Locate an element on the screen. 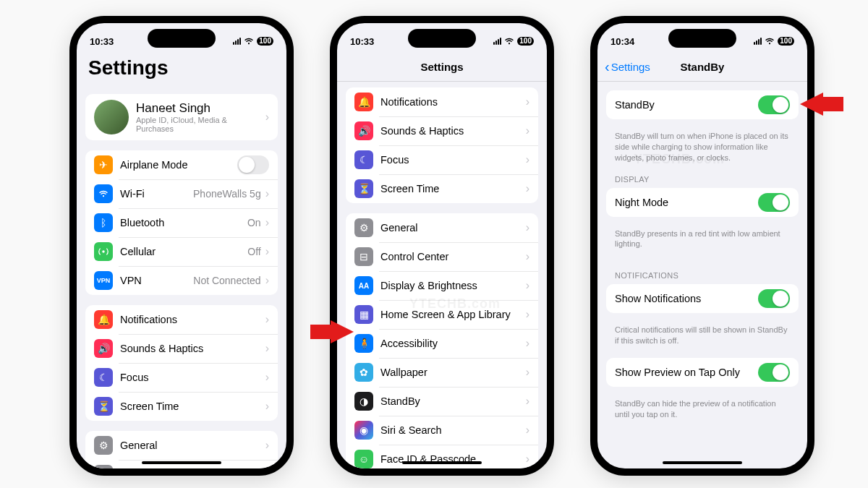  row-bluetooth: ᛒ Bluetooth On › is located at coordinates (182, 223).